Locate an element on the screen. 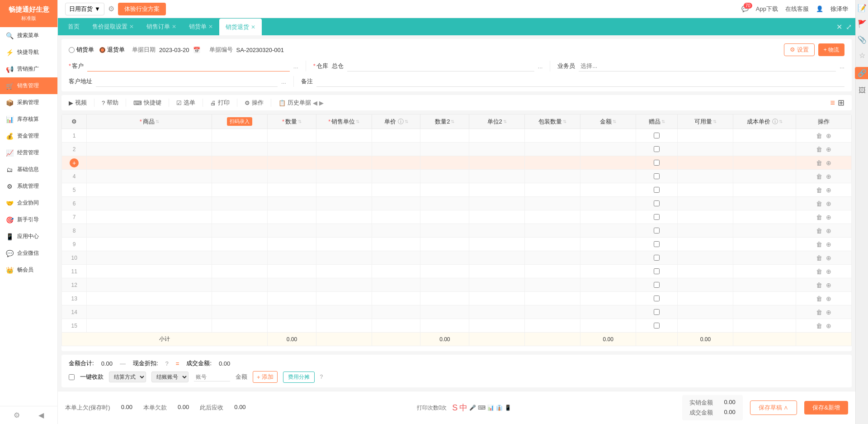 The image size is (868, 424). sale-type-radio: 销货单 is located at coordinates (81, 50).